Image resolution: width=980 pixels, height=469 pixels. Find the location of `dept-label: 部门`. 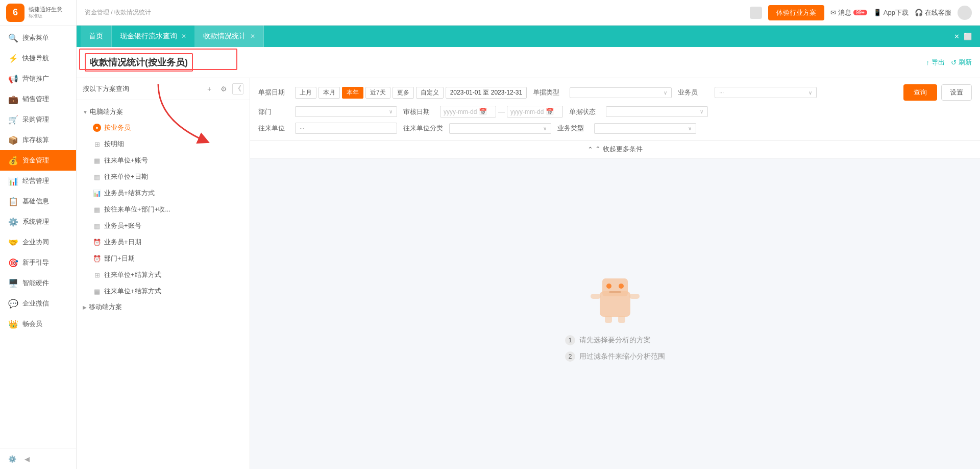

dept-label: 部门 is located at coordinates (274, 112).